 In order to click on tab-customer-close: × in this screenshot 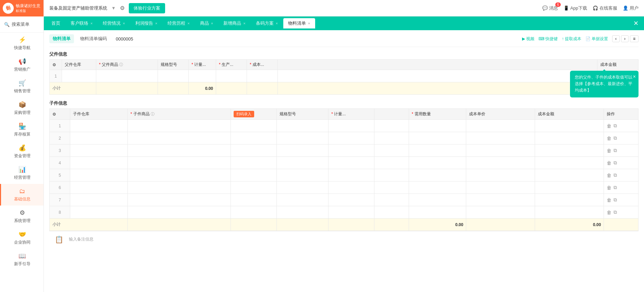, I will do `click(91, 23)`.